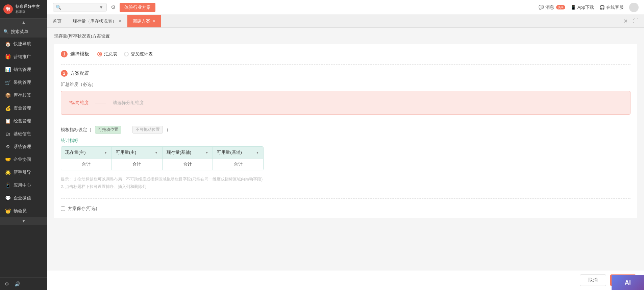  Describe the element at coordinates (57, 21) in the screenshot. I see `tab-home: 首页` at that location.